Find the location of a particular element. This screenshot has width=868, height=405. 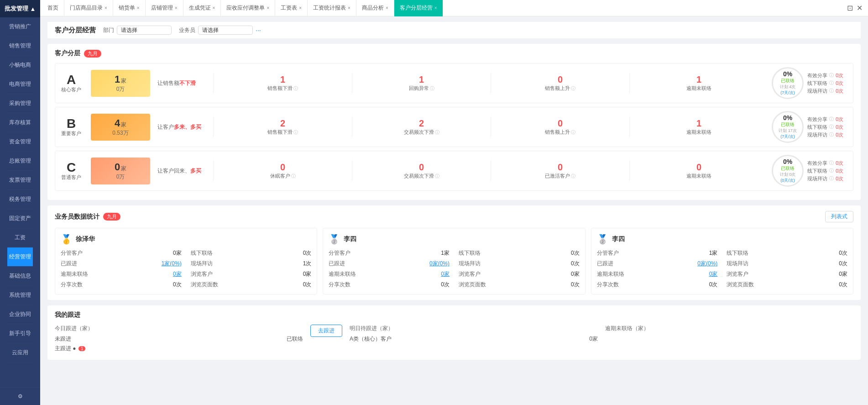

tab-close-voucher: × is located at coordinates (214, 8).